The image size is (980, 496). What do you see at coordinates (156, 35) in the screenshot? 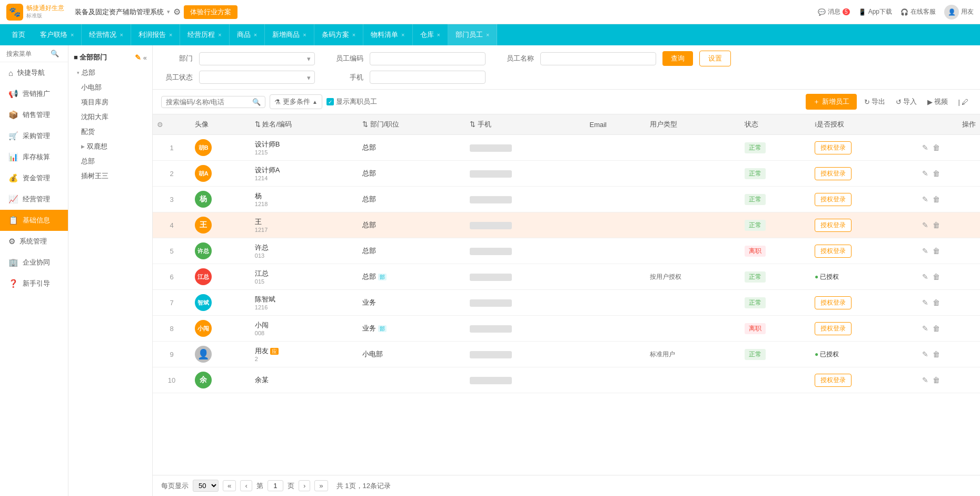
I see `tab-profit: 利润报告 ×` at bounding box center [156, 35].